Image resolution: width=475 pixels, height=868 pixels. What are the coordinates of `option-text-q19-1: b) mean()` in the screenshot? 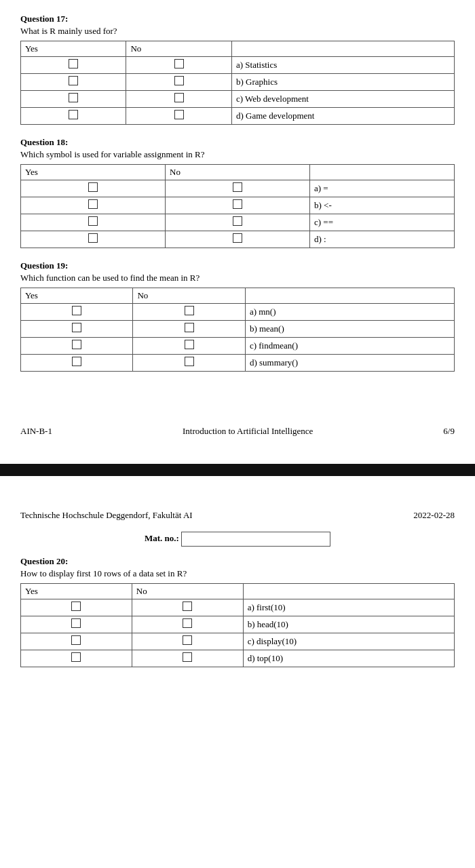 It's located at (349, 330).